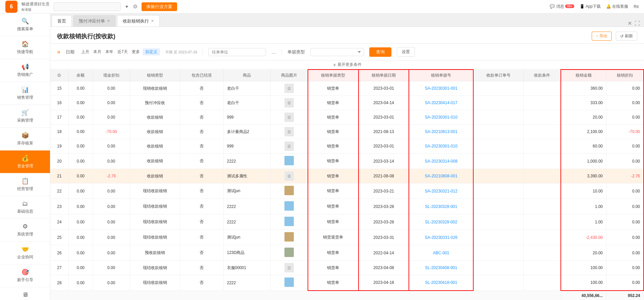 This screenshot has width=644, height=300. What do you see at coordinates (159, 7) in the screenshot?
I see `solution-button: 体验行业方案` at bounding box center [159, 7].